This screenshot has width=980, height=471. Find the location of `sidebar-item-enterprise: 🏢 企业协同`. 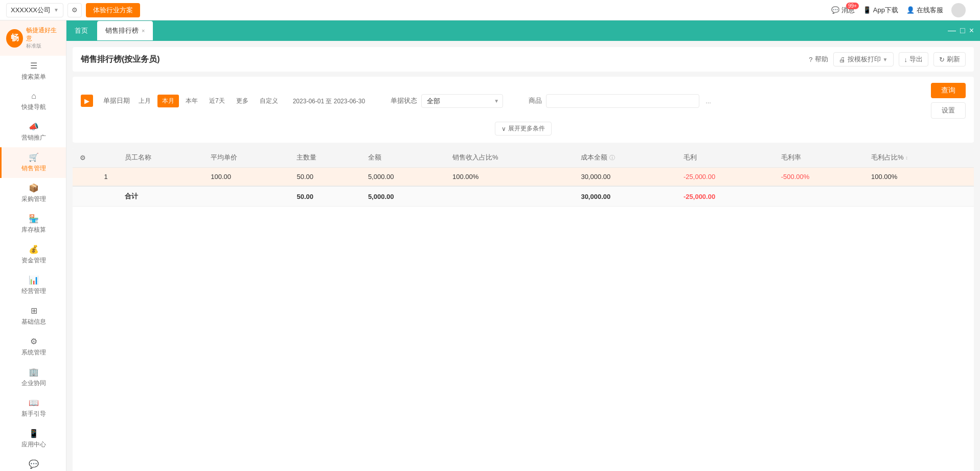

sidebar-item-enterprise: 🏢 企业协同 is located at coordinates (33, 377).